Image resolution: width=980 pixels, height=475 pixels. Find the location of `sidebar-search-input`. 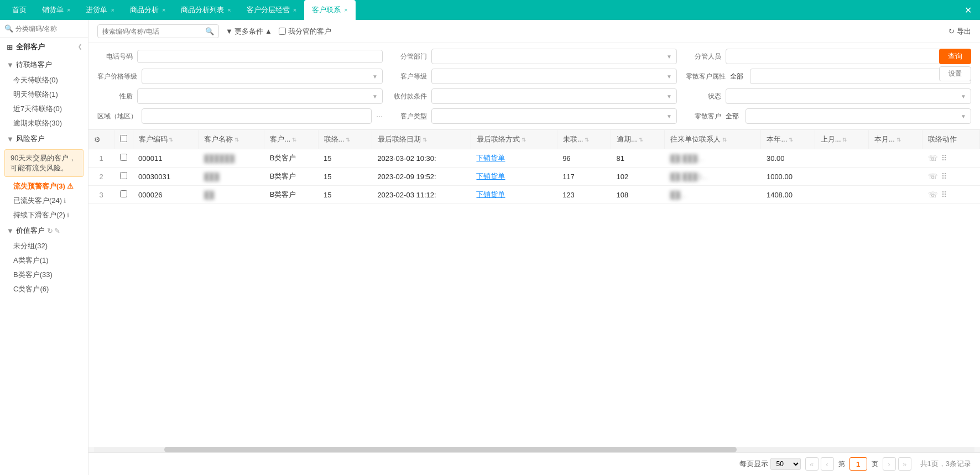

sidebar-search-input is located at coordinates (50, 29).